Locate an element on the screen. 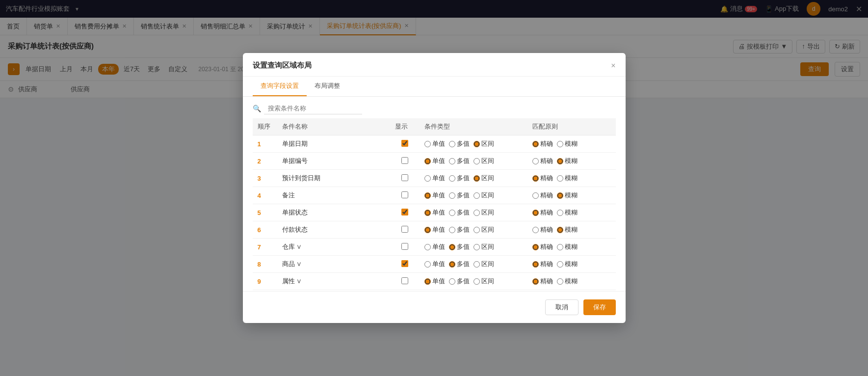 This screenshot has width=868, height=376. row-match-4: 精确模糊 is located at coordinates (572, 213).